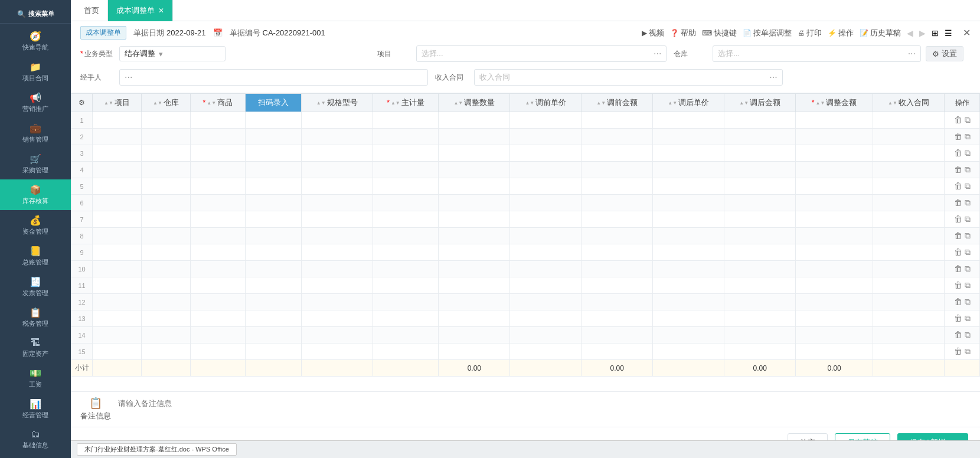 The width and height of the screenshot is (980, 458). I want to click on notes-input, so click(544, 404).